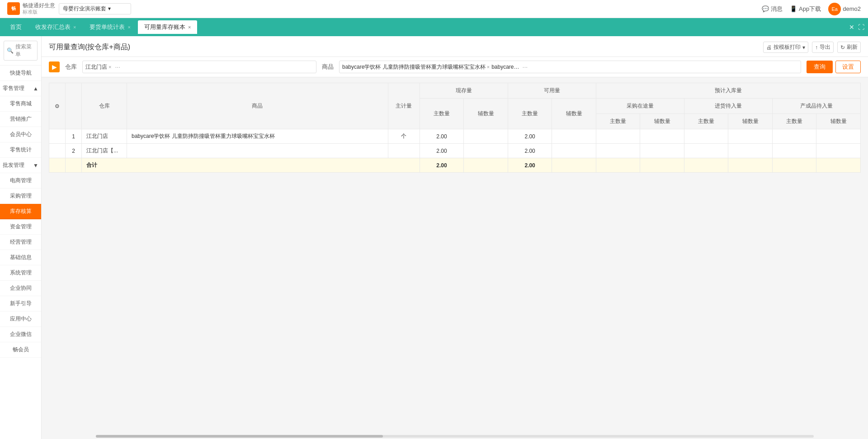 Image resolution: width=868 pixels, height=439 pixels. What do you see at coordinates (486, 137) in the screenshot?
I see `td-row1-stock-aux` at bounding box center [486, 137].